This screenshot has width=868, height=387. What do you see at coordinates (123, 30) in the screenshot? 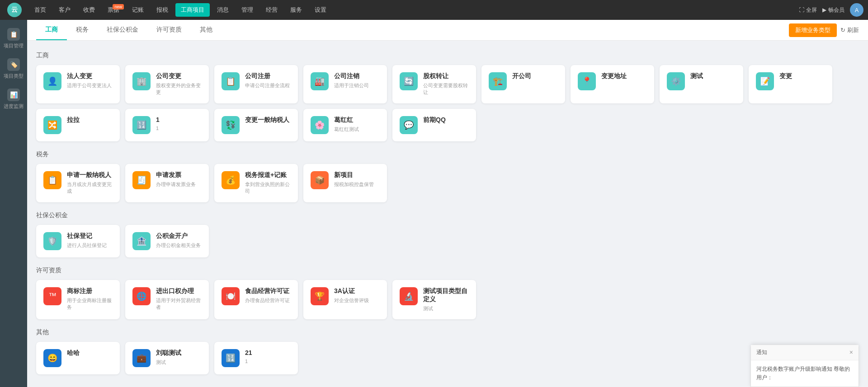
I see `tab-shebao: 社保公积金` at bounding box center [123, 30].